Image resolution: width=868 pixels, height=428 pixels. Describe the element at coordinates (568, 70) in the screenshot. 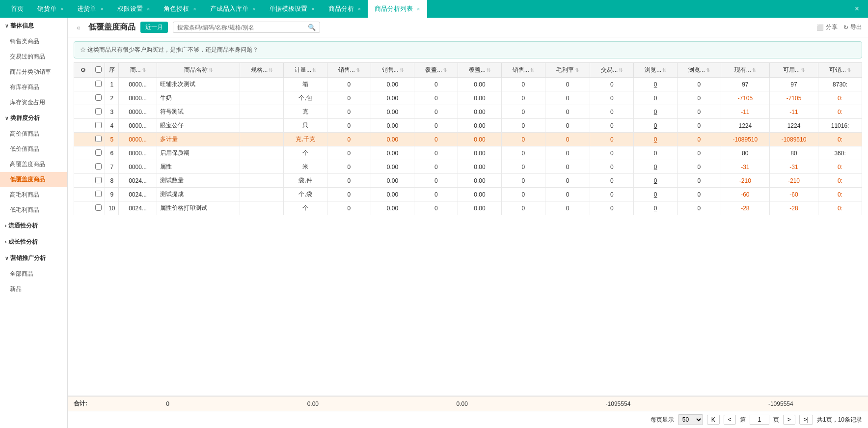

I see `col-profit-rate: 毛利率⇅` at that location.